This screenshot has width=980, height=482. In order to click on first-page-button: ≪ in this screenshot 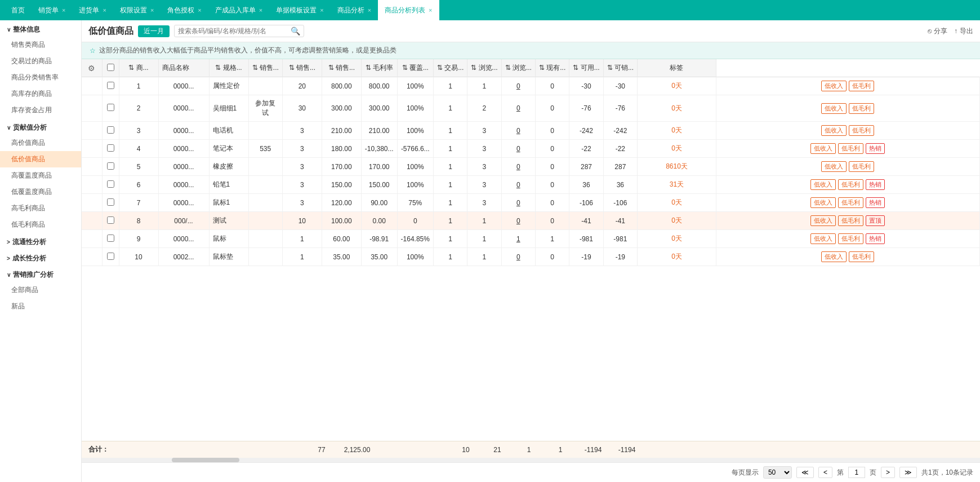, I will do `click(805, 472)`.